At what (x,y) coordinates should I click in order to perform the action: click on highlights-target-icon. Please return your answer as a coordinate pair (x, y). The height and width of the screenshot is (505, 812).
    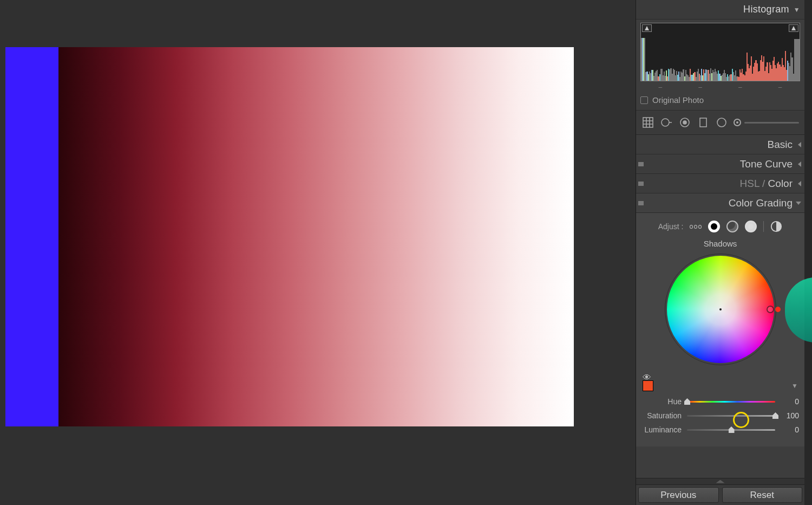
    Looking at the image, I should click on (751, 226).